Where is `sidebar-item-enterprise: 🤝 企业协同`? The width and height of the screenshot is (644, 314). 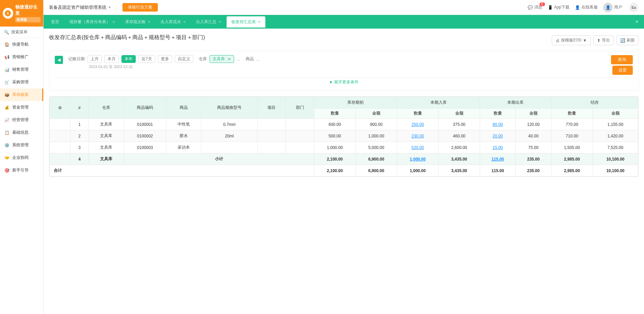 sidebar-item-enterprise: 🤝 企业协同 is located at coordinates (22, 158).